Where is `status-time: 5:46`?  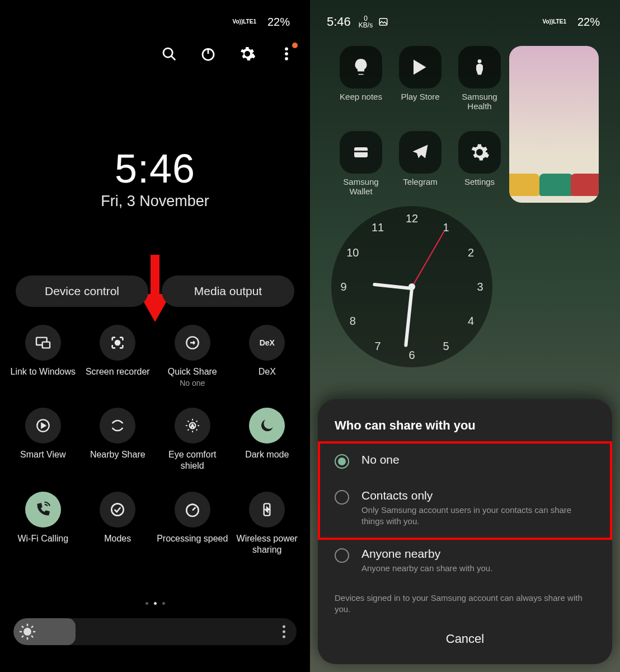 status-time: 5:46 is located at coordinates (339, 22).